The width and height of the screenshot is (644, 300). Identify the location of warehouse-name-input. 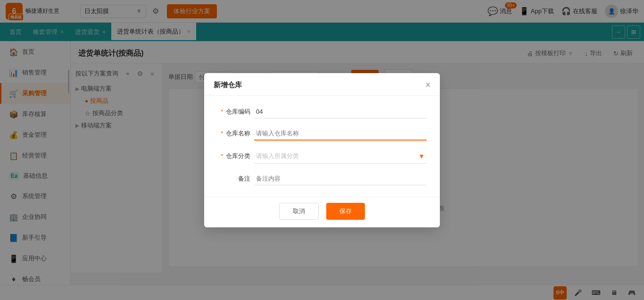
(340, 134).